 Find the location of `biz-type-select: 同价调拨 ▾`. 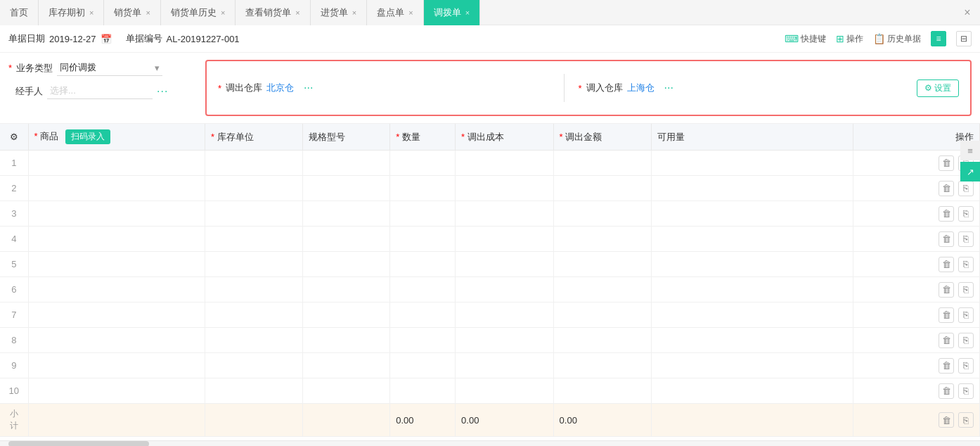

biz-type-select: 同价调拨 ▾ is located at coordinates (110, 68).